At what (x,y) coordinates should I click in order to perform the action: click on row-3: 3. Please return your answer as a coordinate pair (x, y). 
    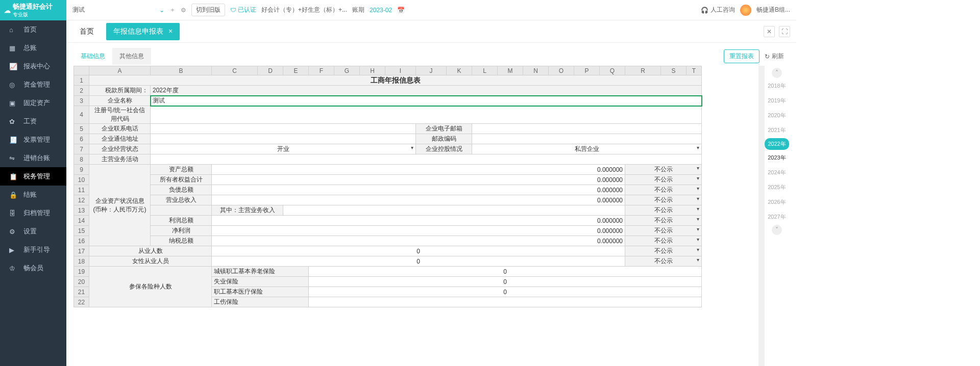
    Looking at the image, I should click on (82, 101).